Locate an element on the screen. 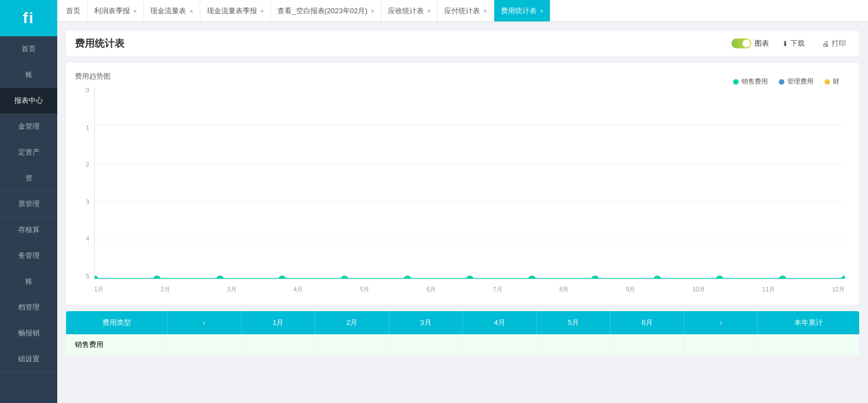 Image resolution: width=868 pixels, height=403 pixels. sidebar-item-account: 账 is located at coordinates (29, 75).